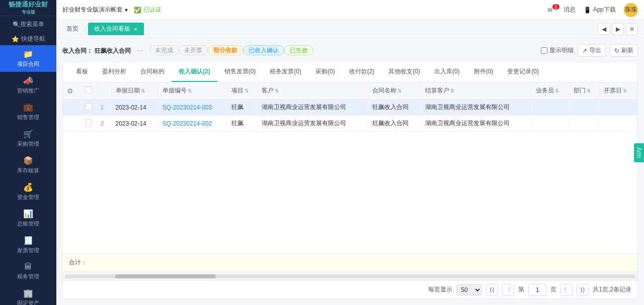 This screenshot has width=644, height=305. I want to click on status-not_done: 未完成, so click(164, 50).